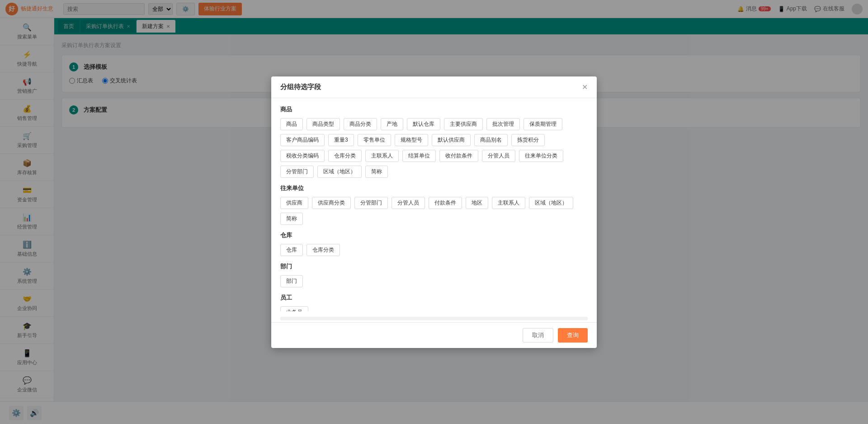  I want to click on field-tag-付款条件: 付款条件, so click(445, 203).